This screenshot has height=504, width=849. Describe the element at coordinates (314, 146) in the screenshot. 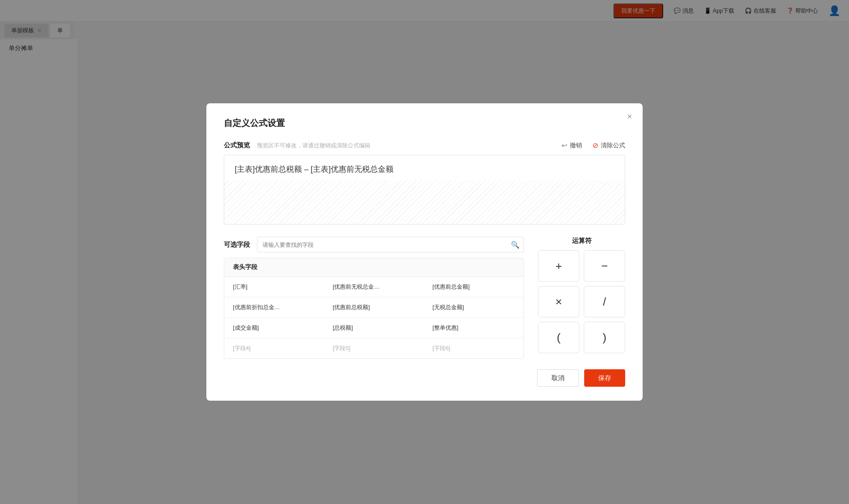

I see `formula-preview-hint: 预览区不可修改，请通过撤销或清除公式编辑` at that location.